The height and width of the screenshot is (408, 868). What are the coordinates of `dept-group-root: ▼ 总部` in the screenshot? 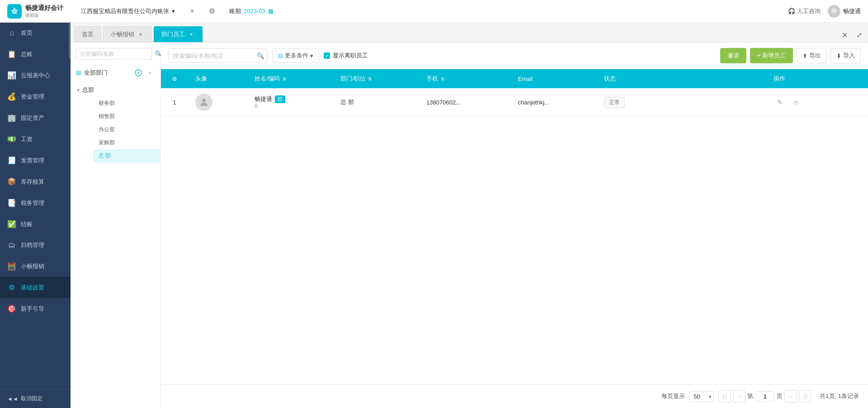 It's located at (116, 90).